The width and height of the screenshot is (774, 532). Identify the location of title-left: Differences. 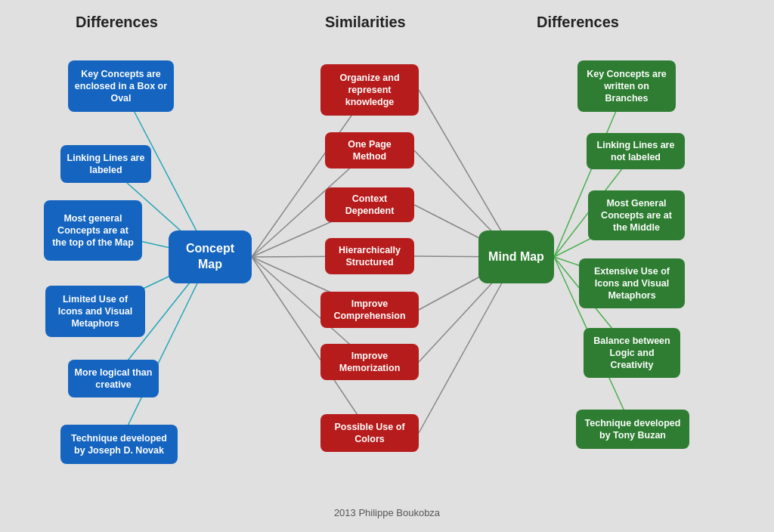
(116, 23).